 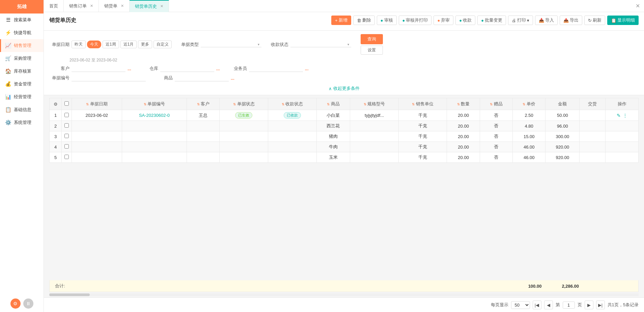 I want to click on filter-row-2: 客户 ... 仓库 ... 业务员 ..., so click(x=344, y=69).